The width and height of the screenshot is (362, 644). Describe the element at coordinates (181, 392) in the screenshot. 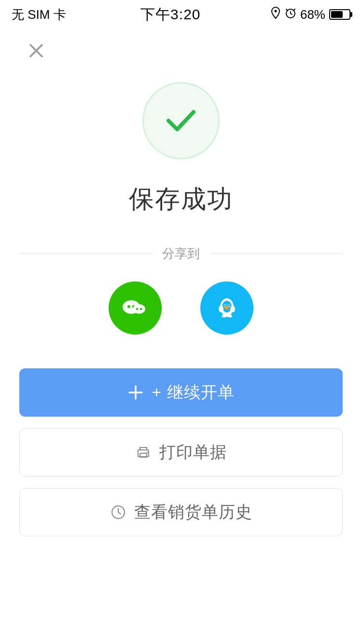

I see `continue-button: + 继续开单` at that location.